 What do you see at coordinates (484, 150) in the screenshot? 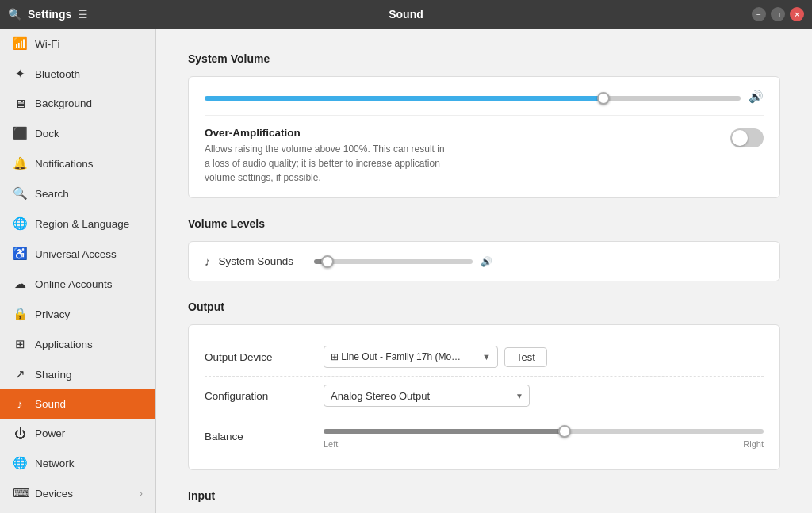
I see `over-amplification-row: Over-Amplification Allows raising the vo…` at bounding box center [484, 150].